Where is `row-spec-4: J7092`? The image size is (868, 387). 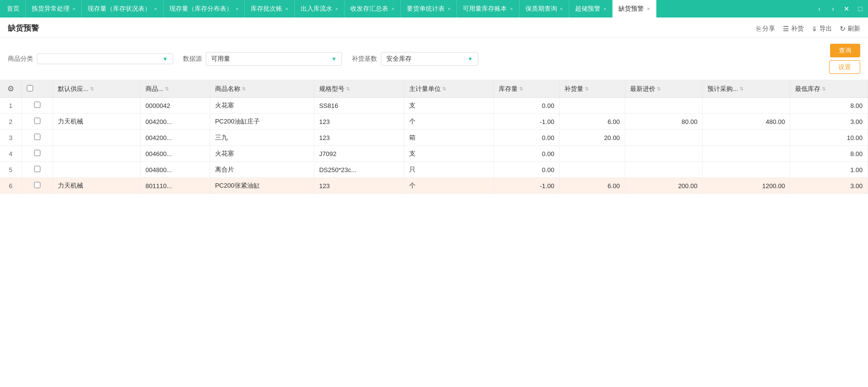
row-spec-4: J7092 is located at coordinates (359, 154).